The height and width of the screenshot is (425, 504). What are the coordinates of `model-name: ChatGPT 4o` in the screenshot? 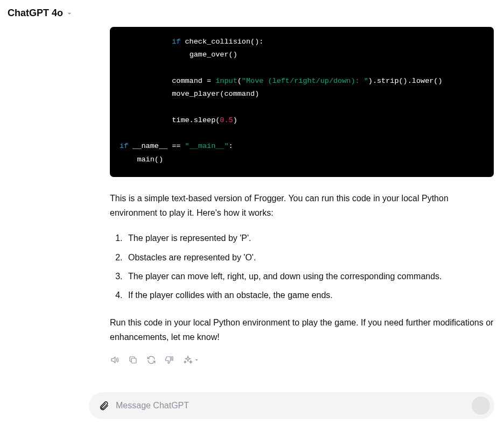 It's located at (36, 13).